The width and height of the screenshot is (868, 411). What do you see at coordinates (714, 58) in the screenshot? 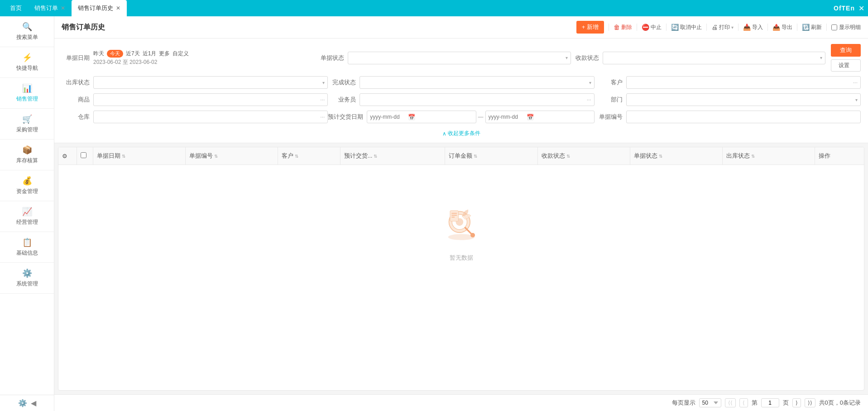
I see `payment-status-select` at bounding box center [714, 58].